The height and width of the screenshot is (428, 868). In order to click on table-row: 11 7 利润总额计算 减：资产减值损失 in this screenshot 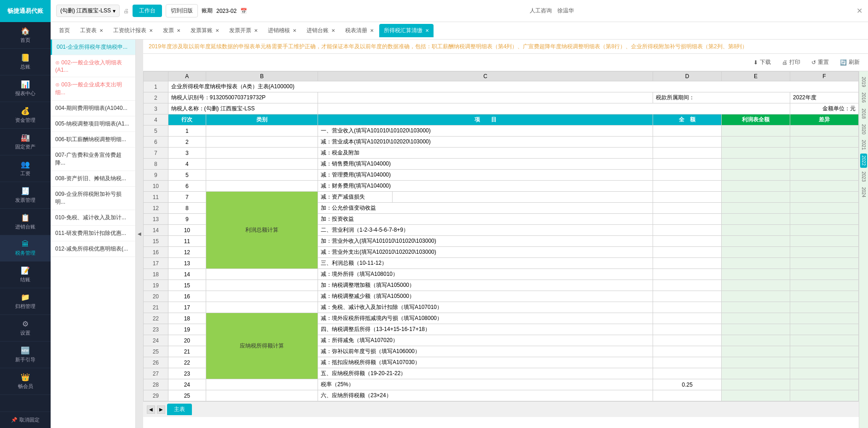, I will do `click(501, 197)`.